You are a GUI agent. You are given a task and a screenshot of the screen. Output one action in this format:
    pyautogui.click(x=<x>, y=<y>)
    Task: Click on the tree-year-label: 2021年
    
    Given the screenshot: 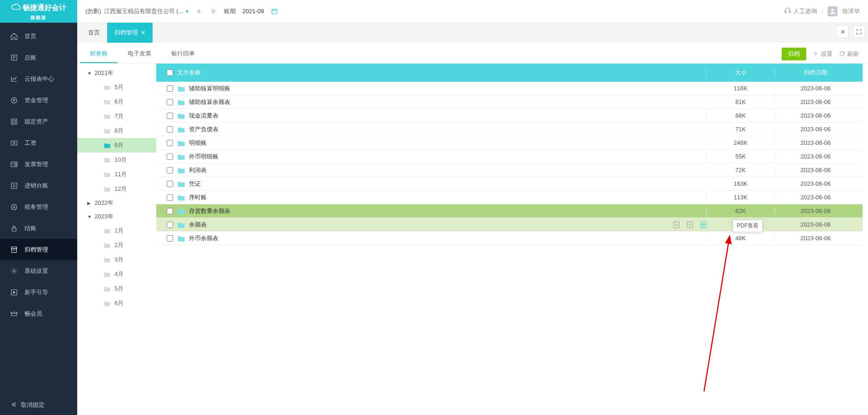 What is the action you would take?
    pyautogui.click(x=104, y=73)
    